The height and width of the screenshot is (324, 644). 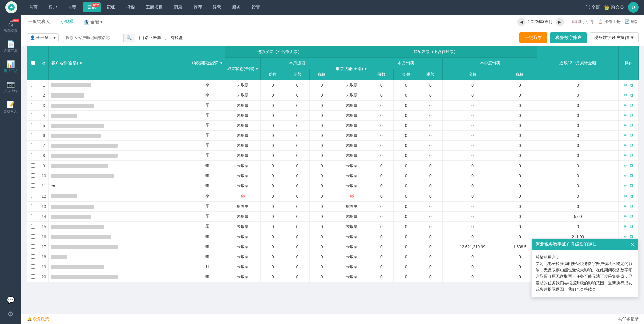 What do you see at coordinates (560, 22) in the screenshot?
I see `next-month-button: ▶` at bounding box center [560, 22].